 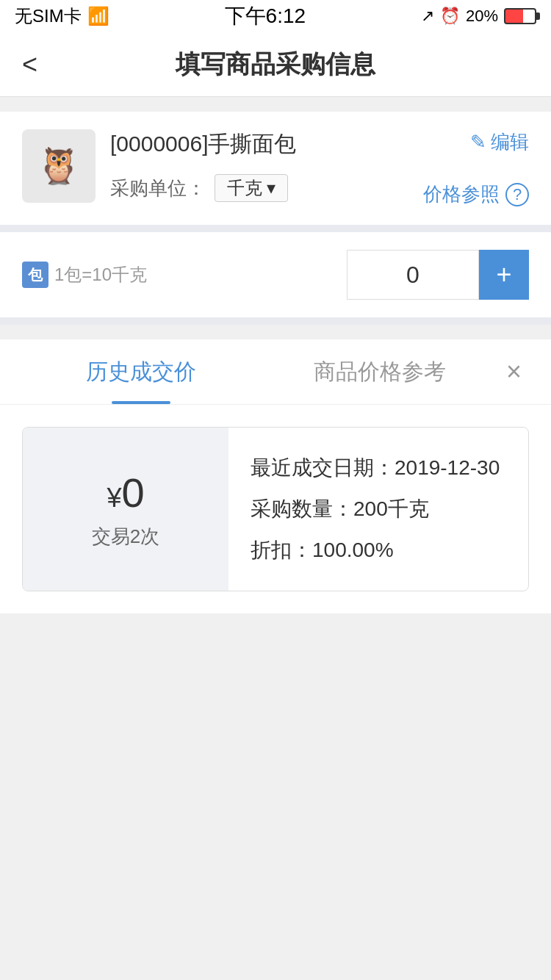 I want to click on tab-history-price: 历史成交价, so click(x=141, y=372).